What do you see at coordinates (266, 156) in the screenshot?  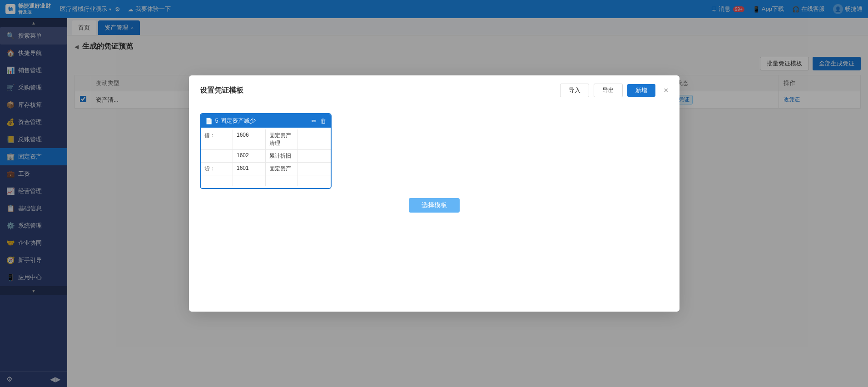 I see `template-row-2: 1602 累计折旧` at bounding box center [266, 156].